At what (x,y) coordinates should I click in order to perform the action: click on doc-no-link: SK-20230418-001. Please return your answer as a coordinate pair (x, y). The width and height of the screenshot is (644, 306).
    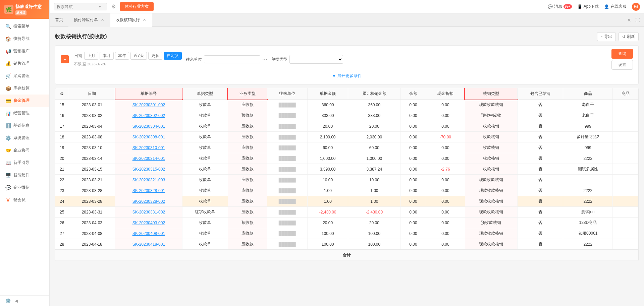
    Looking at the image, I should click on (149, 244).